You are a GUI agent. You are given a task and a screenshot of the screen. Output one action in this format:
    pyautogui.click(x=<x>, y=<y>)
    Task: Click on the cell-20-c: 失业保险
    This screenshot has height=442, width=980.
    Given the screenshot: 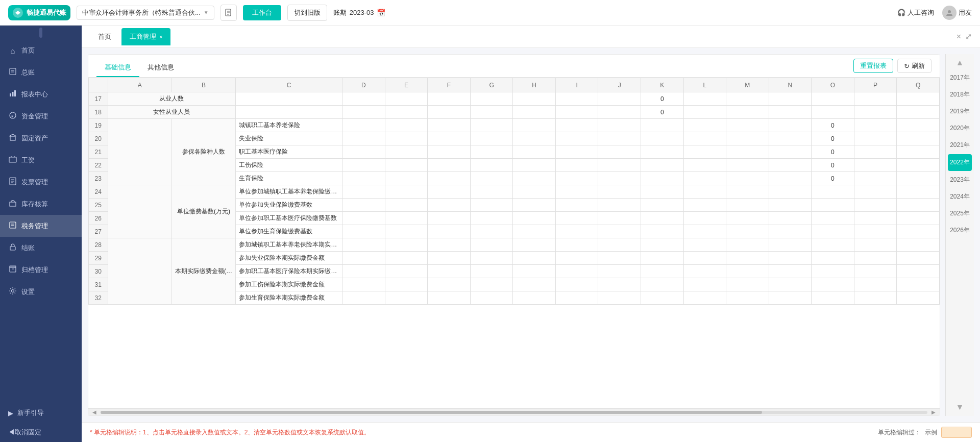 What is the action you would take?
    pyautogui.click(x=289, y=139)
    